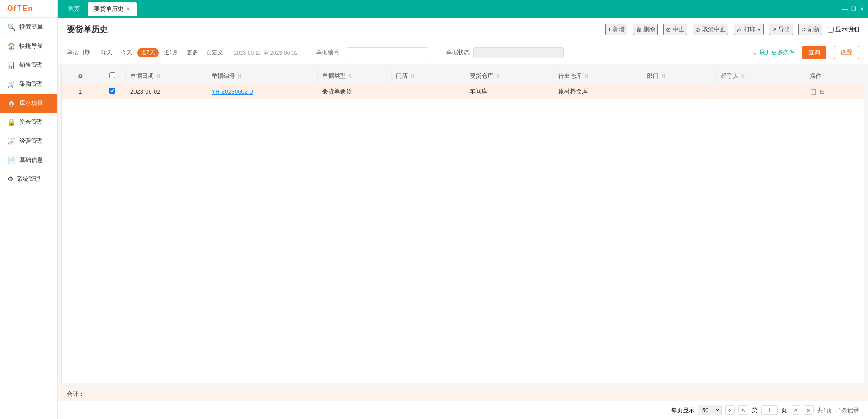  I want to click on prev-page-btn: <, so click(743, 410).